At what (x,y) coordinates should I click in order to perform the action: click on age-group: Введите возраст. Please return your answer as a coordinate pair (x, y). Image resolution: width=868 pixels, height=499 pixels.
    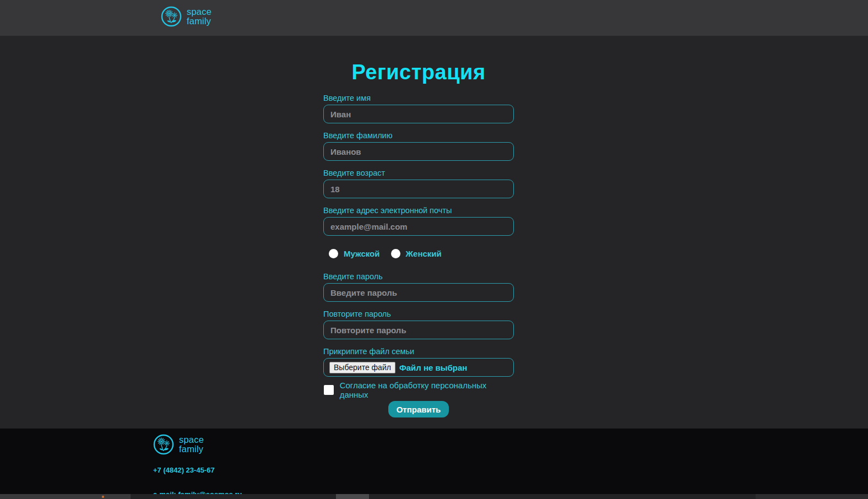
    Looking at the image, I should click on (419, 183).